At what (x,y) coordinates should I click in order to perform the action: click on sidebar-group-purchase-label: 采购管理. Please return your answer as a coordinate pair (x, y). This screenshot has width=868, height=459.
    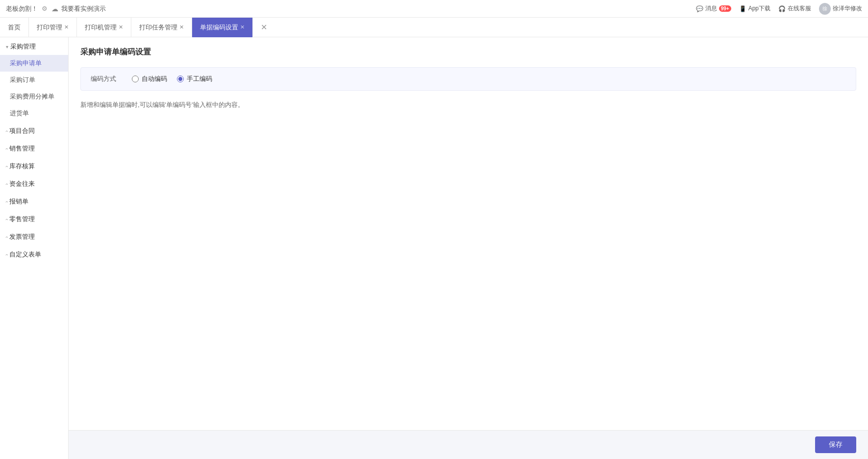
    Looking at the image, I should click on (23, 47).